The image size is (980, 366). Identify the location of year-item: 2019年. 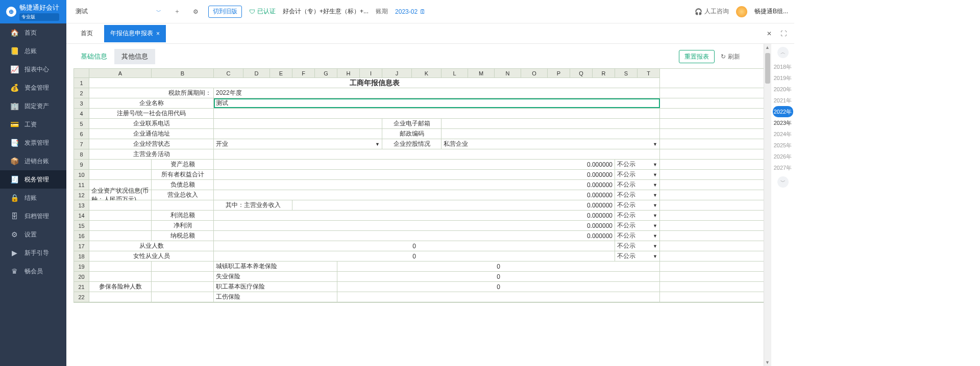
(783, 78).